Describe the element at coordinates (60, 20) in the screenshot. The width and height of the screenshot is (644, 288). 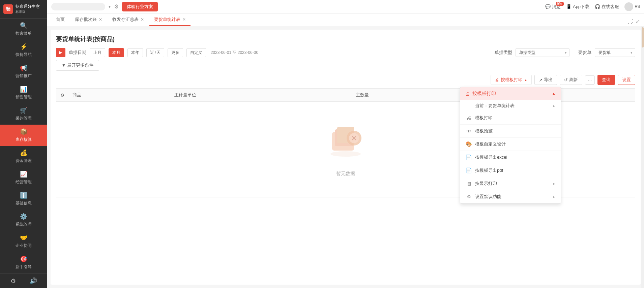
I see `tab-home: 首页` at that location.